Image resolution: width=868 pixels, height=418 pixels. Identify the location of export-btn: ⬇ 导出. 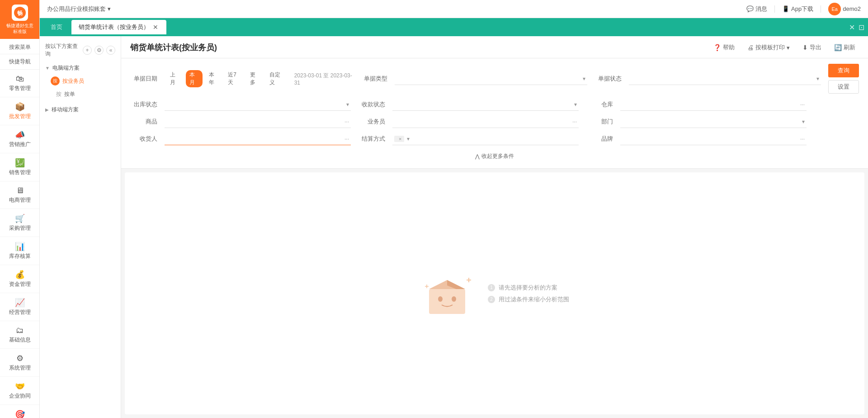
(812, 48).